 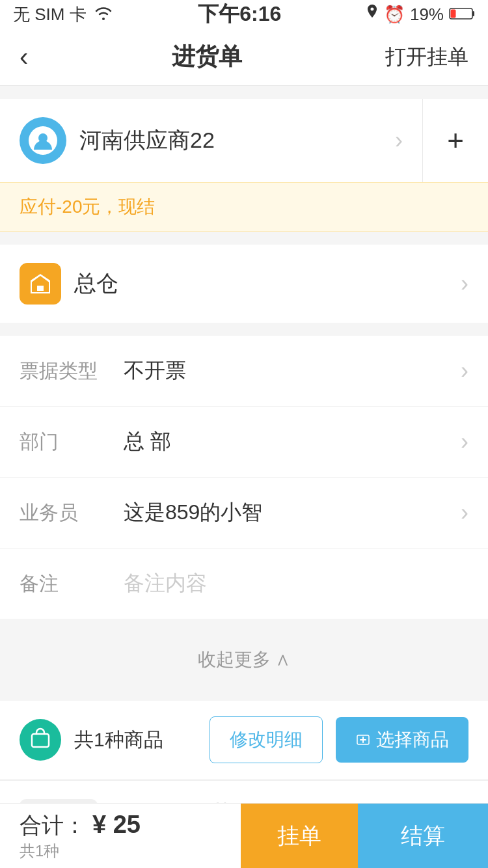 What do you see at coordinates (244, 584) in the screenshot?
I see `remark-row: 备注 备注内容` at bounding box center [244, 584].